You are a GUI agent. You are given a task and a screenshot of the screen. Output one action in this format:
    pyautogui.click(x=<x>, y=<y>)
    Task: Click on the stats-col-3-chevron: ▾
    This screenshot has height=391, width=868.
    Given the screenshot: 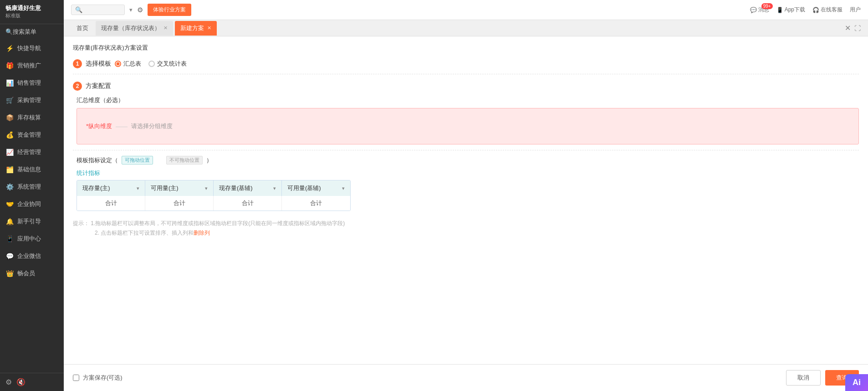 What is the action you would take?
    pyautogui.click(x=275, y=189)
    